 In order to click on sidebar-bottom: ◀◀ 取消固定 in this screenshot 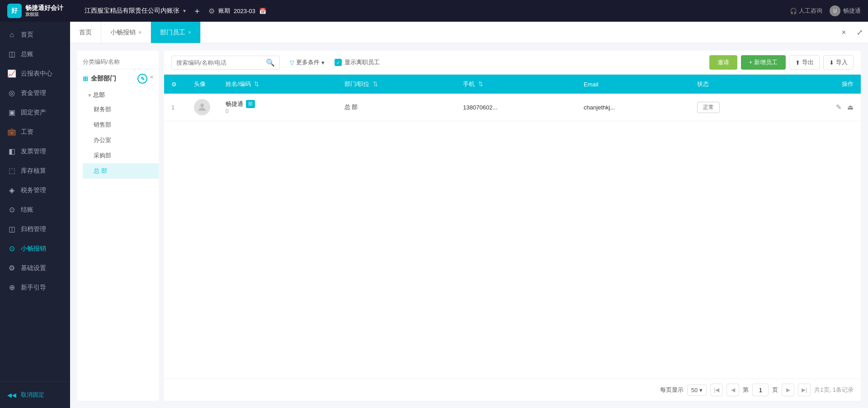, I will do `click(35, 394)`.